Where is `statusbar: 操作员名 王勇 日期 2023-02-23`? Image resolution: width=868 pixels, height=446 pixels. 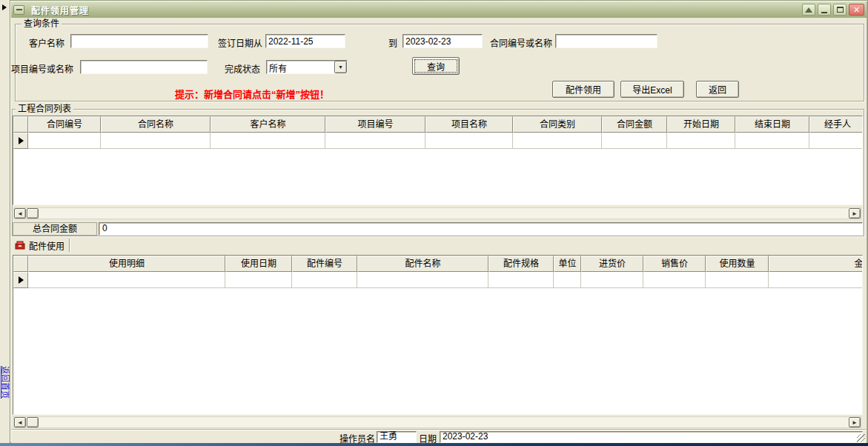 statusbar: 操作员名 王勇 日期 2023-02-23 is located at coordinates (439, 436).